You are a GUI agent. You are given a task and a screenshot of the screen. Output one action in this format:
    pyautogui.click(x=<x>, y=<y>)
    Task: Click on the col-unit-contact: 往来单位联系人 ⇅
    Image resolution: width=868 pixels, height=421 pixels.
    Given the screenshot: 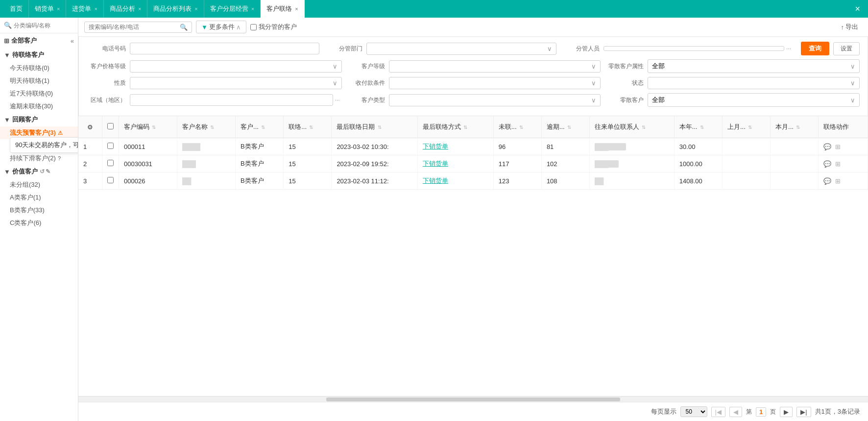 What is the action you would take?
    pyautogui.click(x=632, y=127)
    